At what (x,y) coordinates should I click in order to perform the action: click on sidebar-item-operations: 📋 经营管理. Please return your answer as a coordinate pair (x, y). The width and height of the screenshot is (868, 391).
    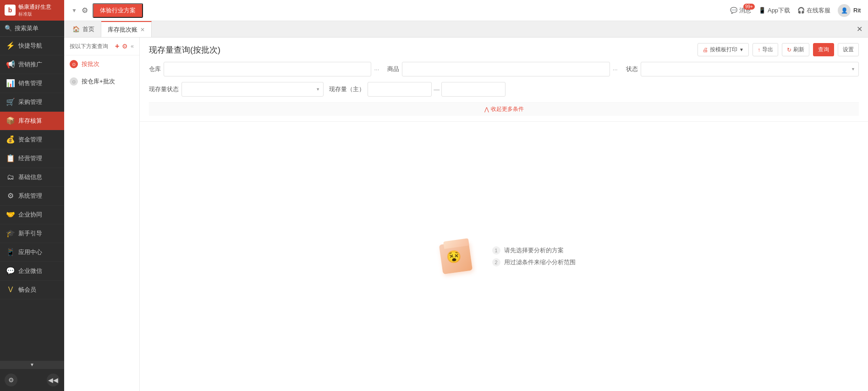
    Looking at the image, I should click on (32, 158).